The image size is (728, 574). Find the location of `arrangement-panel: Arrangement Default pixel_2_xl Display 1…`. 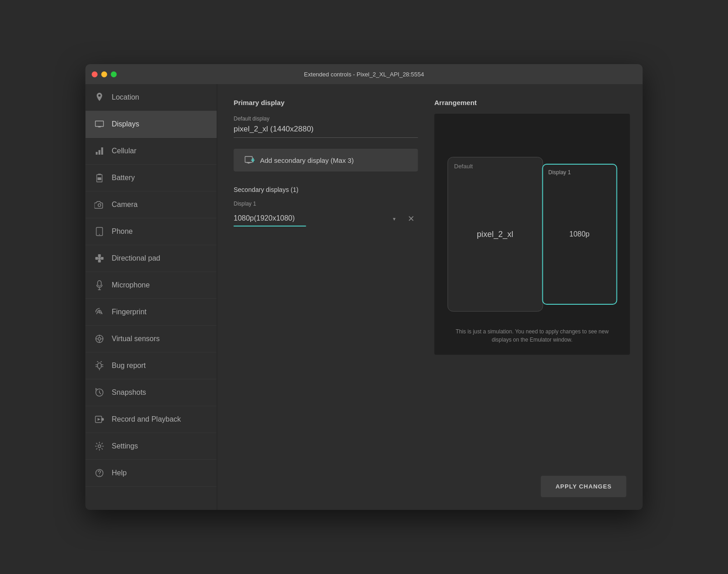

arrangement-panel: Arrangement Default pixel_2_xl Display 1… is located at coordinates (532, 227).